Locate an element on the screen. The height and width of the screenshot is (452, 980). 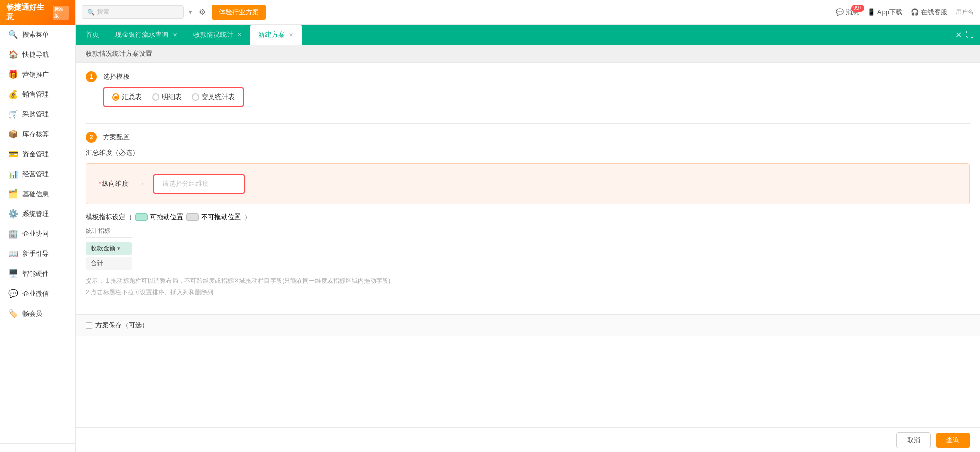
search-box: 🔍 搜索 is located at coordinates (133, 12).